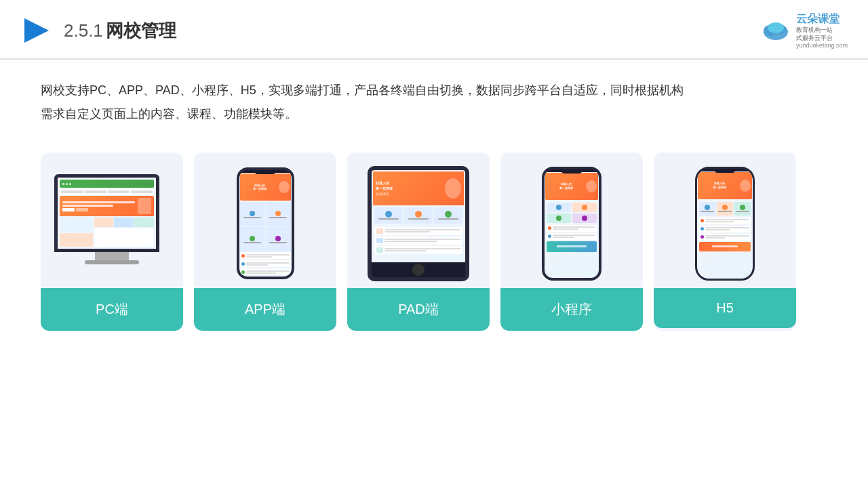 The width and height of the screenshot is (868, 488). Describe the element at coordinates (434, 92) in the screenshot. I see `description: 网校支持PC、APP、PAD、小程序、H5，实现多端打通，产品各终端自由切换，数…` at that location.